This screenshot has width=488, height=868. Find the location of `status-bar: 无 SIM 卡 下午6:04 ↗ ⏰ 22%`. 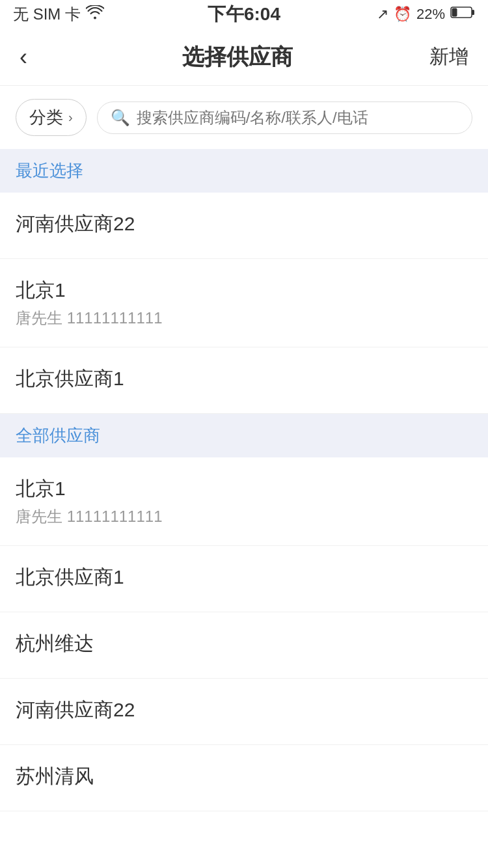

status-bar: 无 SIM 卡 下午6:04 ↗ ⏰ 22% is located at coordinates (244, 14).